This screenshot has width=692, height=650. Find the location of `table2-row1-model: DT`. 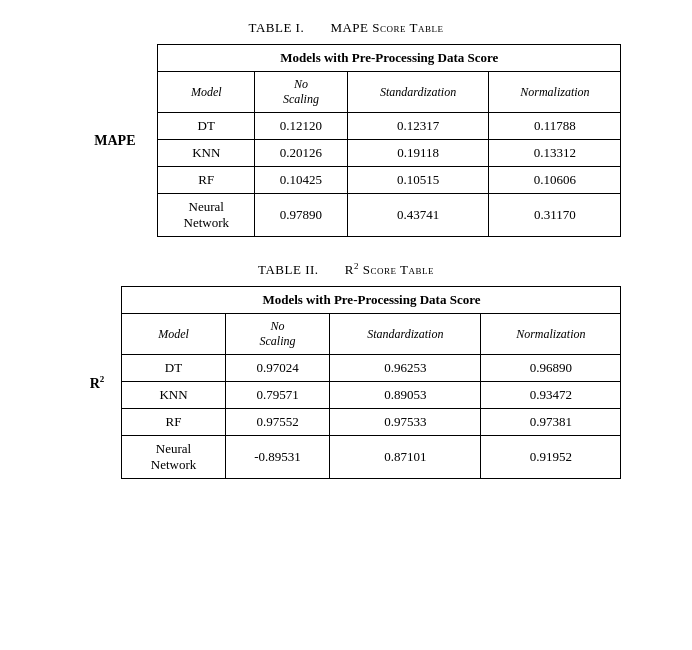

table2-row1-model: DT is located at coordinates (174, 368).